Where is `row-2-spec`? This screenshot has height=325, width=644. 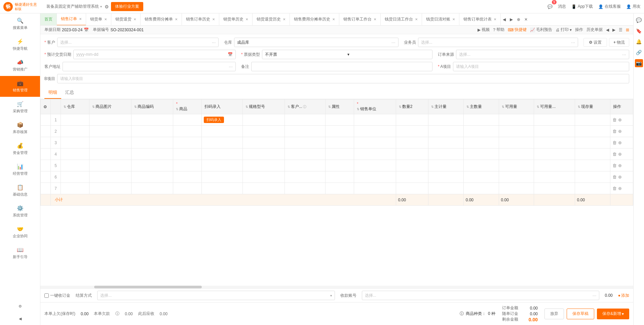
row-2-spec is located at coordinates (264, 131).